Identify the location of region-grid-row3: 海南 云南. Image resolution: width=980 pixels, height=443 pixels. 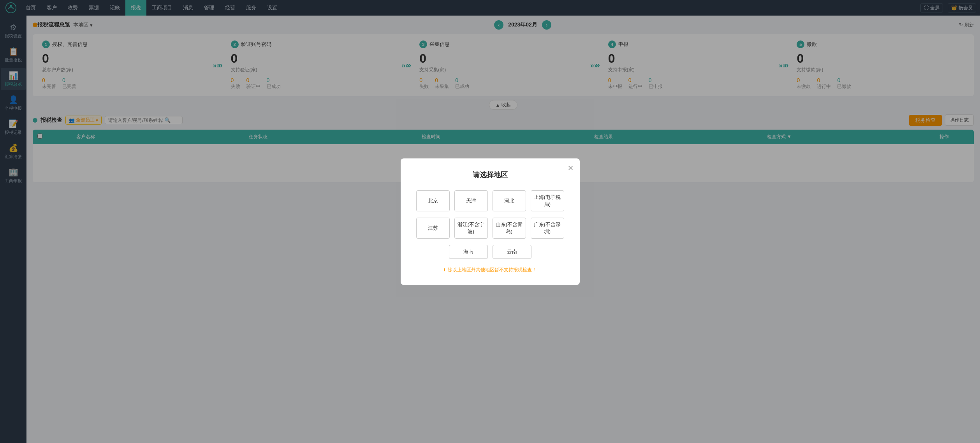
(490, 252).